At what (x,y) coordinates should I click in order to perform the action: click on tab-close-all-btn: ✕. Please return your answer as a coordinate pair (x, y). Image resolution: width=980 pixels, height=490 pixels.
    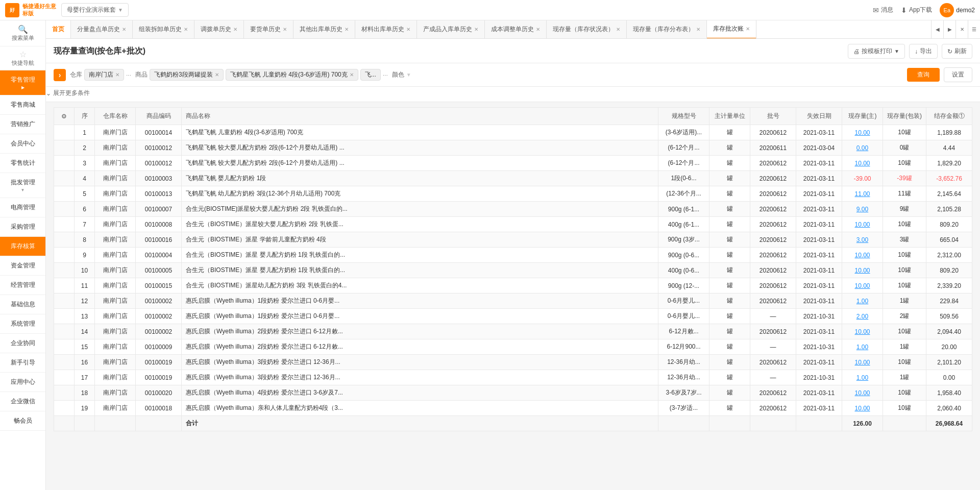
    Looking at the image, I should click on (962, 30).